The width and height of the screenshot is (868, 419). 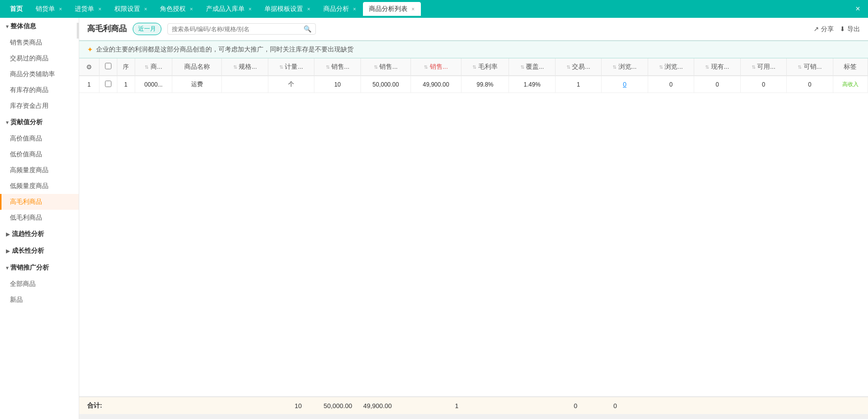 What do you see at coordinates (522, 67) in the screenshot?
I see `sort-icon-coverage: ⇅` at bounding box center [522, 67].